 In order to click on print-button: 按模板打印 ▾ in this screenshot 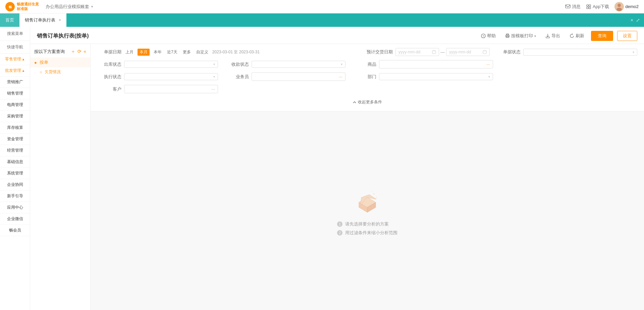, I will do `click(521, 36)`.